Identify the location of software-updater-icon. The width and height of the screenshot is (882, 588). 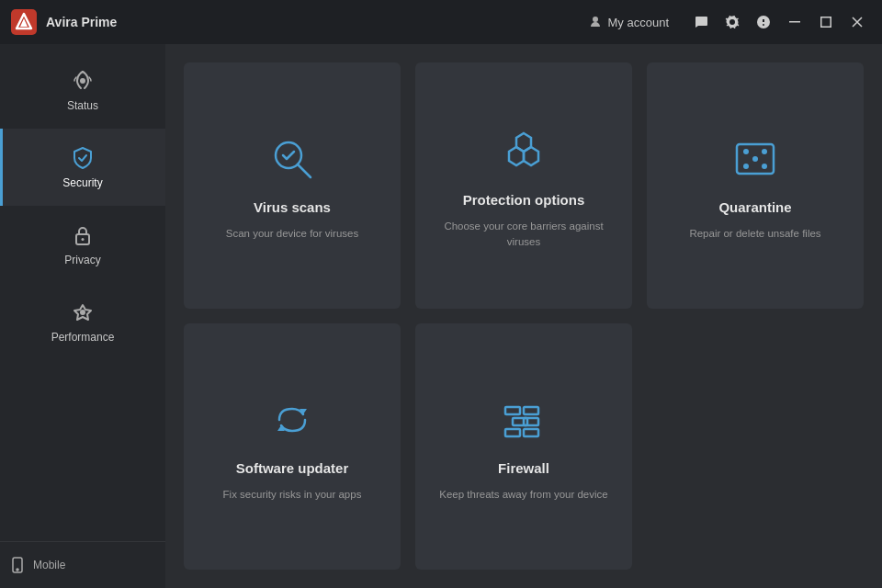
(292, 420).